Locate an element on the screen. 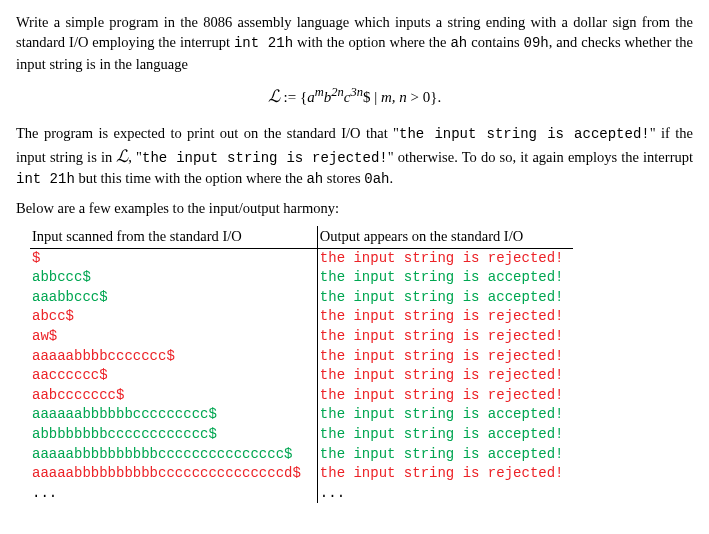 Image resolution: width=709 pixels, height=534 pixels. table-row: aaaaabbbbccccccc$the input string is rej… is located at coordinates (302, 357).